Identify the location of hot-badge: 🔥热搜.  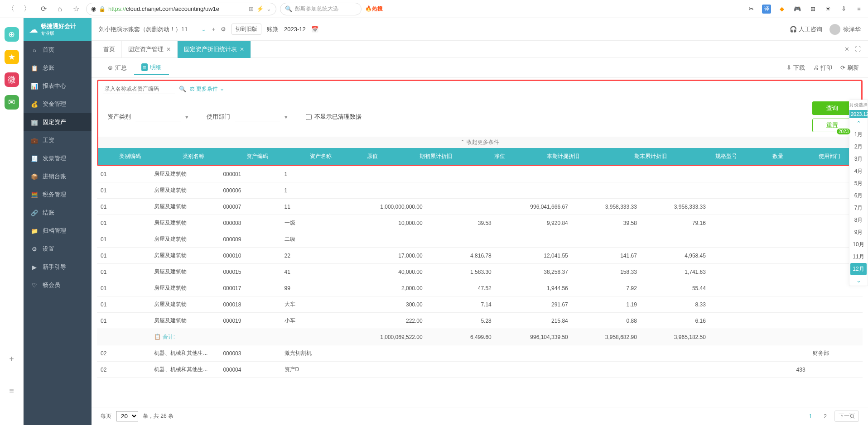
(374, 9).